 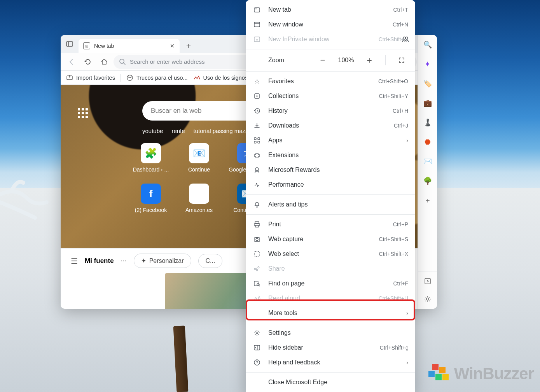 What do you see at coordinates (70, 44) in the screenshot?
I see `tab-actions-button` at bounding box center [70, 44].